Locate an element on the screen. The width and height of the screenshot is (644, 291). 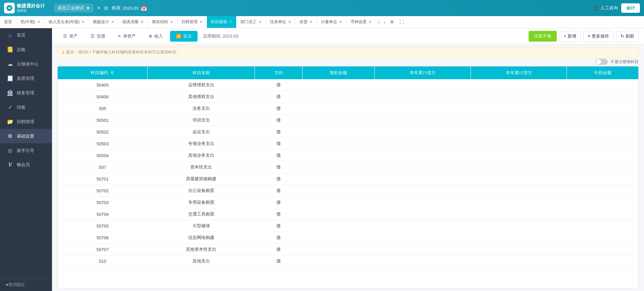
tab-template-close: ✕ is located at coordinates (113, 22).